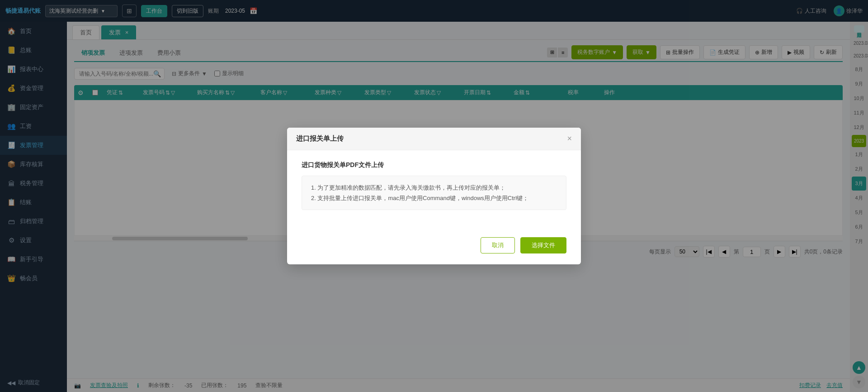  Describe the element at coordinates (434, 198) in the screenshot. I see `modal-info-item-2: 2. 支持批量上传进口报关单，mac用户使用Command键，windows用户…` at that location.